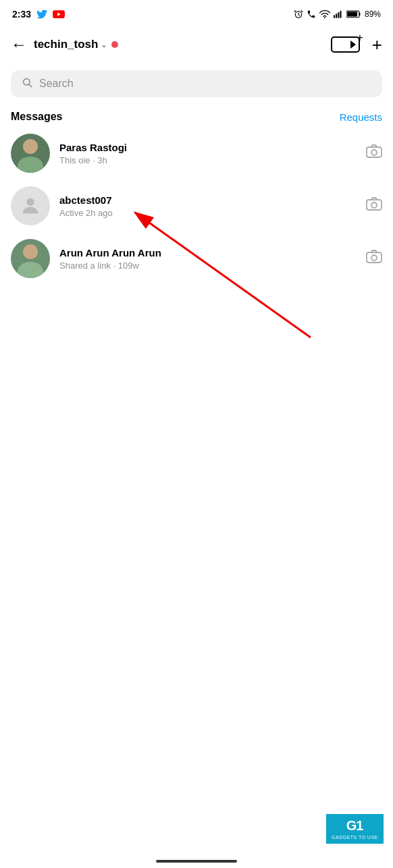 Image resolution: width=393 pixels, height=868 pixels. I want to click on section-header: Messages Requests, so click(196, 115).